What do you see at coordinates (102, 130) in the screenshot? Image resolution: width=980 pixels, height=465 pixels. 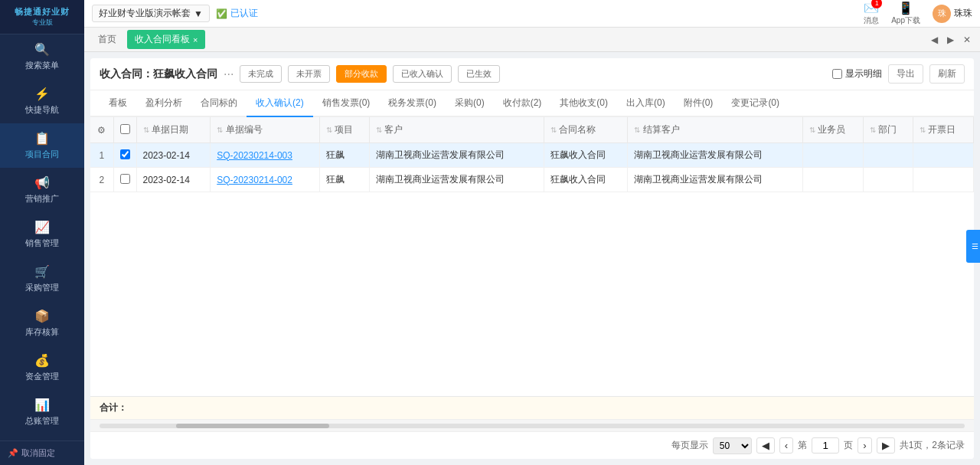 I see `col-settings-header: ⚙` at bounding box center [102, 130].